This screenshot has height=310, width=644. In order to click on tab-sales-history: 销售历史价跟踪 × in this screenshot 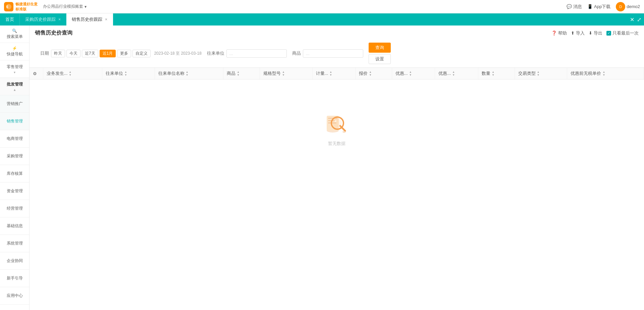, I will do `click(90, 19)`.